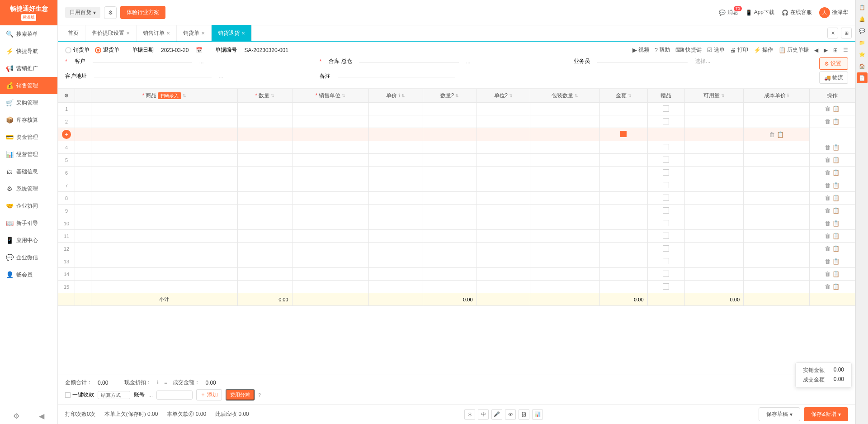 The width and height of the screenshot is (868, 424). What do you see at coordinates (199, 50) in the screenshot?
I see `calendar-icon: 📅` at bounding box center [199, 50].